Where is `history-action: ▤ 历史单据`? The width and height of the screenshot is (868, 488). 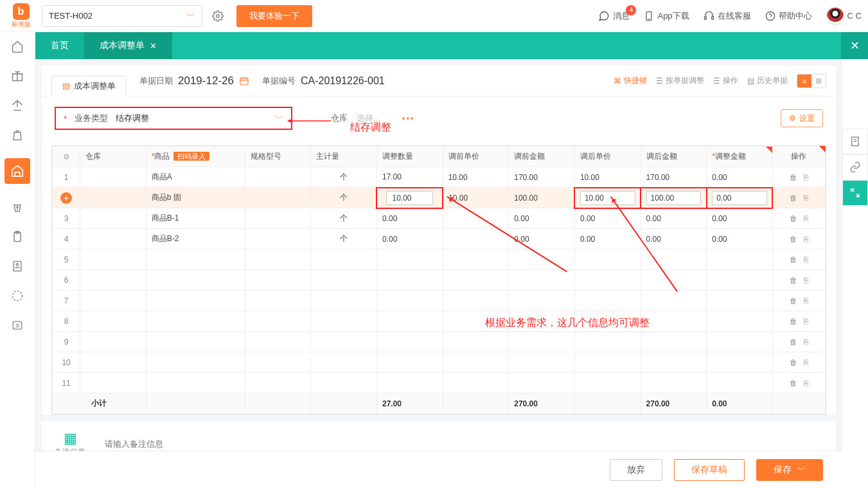
history-action: ▤ 历史单据 is located at coordinates (767, 81).